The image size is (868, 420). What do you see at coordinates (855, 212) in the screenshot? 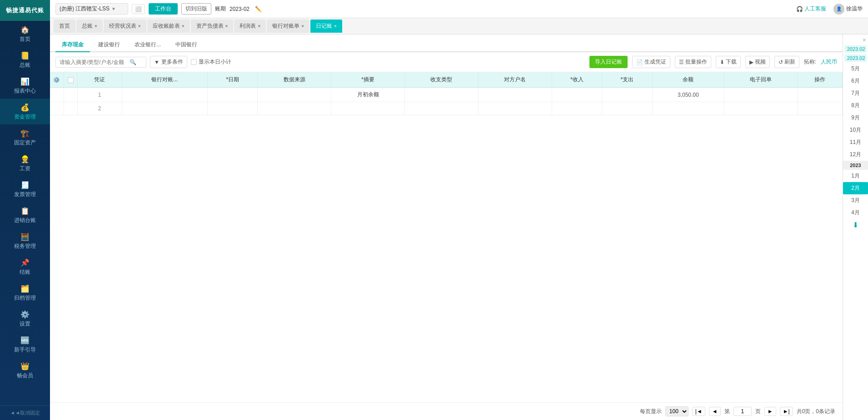
I see `month-item-4: 4月` at bounding box center [855, 212].